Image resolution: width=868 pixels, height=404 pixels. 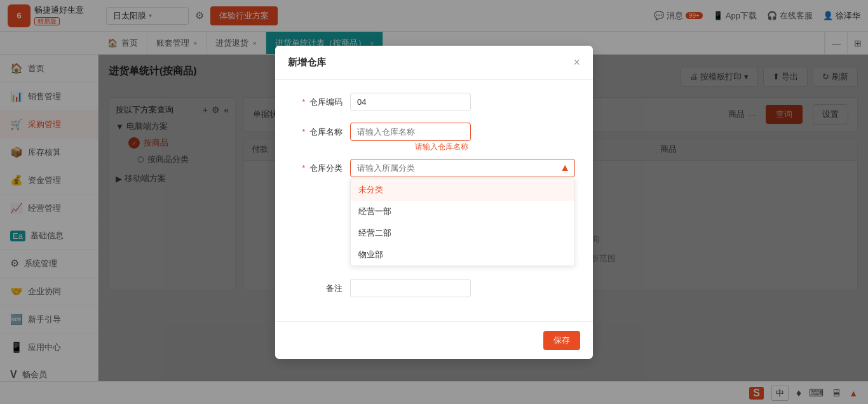 I want to click on category-label: * 仓库分类, so click(x=322, y=166).